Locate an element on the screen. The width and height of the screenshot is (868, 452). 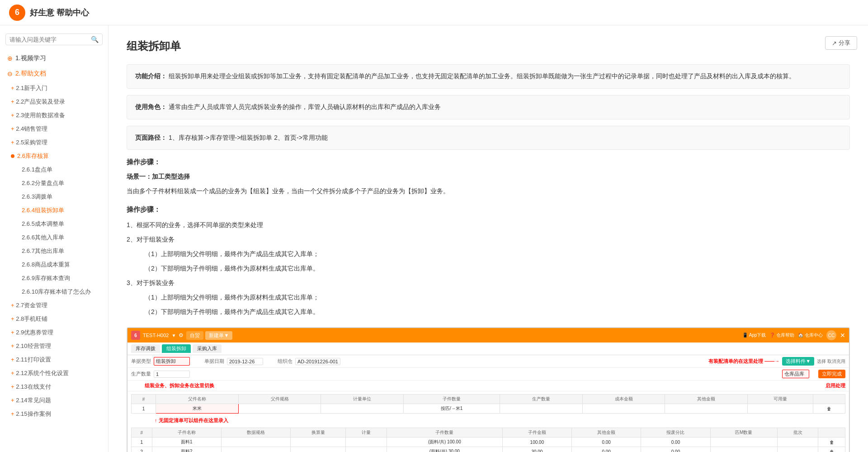
sidebar-child-2.5: + 2.5采购管理 is located at coordinates (60, 143).